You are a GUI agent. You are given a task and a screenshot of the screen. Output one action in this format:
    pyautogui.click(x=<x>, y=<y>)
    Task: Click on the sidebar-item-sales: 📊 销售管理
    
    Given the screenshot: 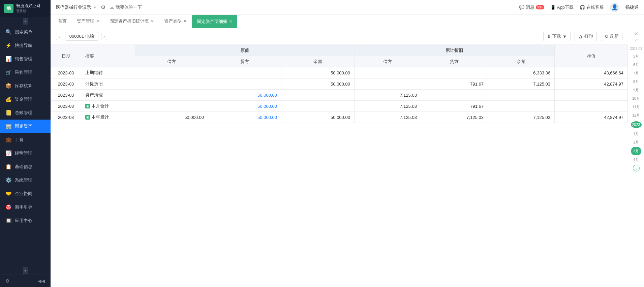 What is the action you would take?
    pyautogui.click(x=25, y=59)
    